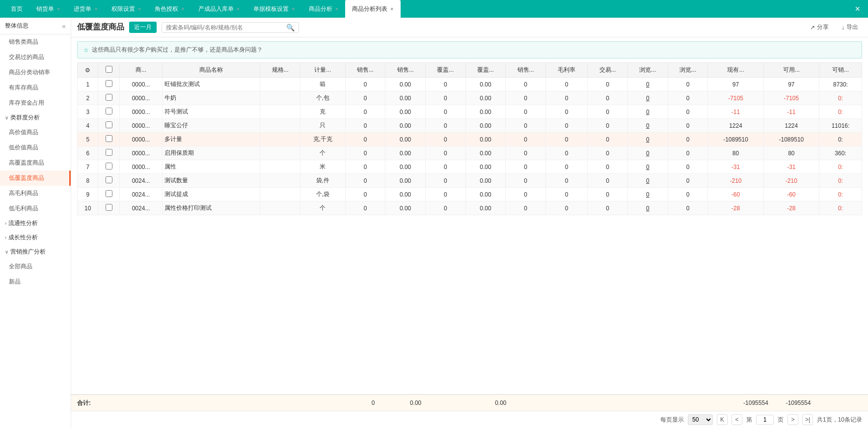  Describe the element at coordinates (841, 403) in the screenshot. I see `footer-sellable` at that location.